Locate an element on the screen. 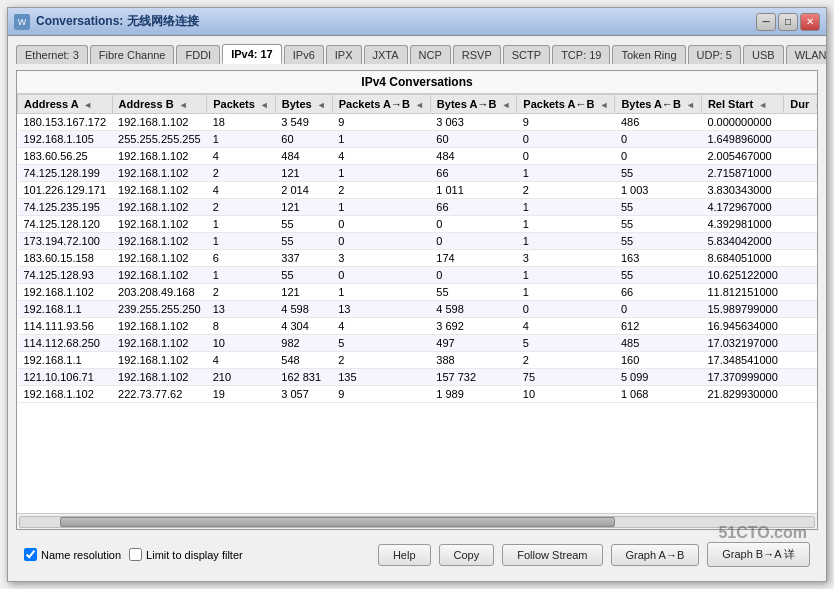 Image resolution: width=834 pixels, height=589 pixels. tab-fibre-channe: Fibre Channe is located at coordinates (132, 54).